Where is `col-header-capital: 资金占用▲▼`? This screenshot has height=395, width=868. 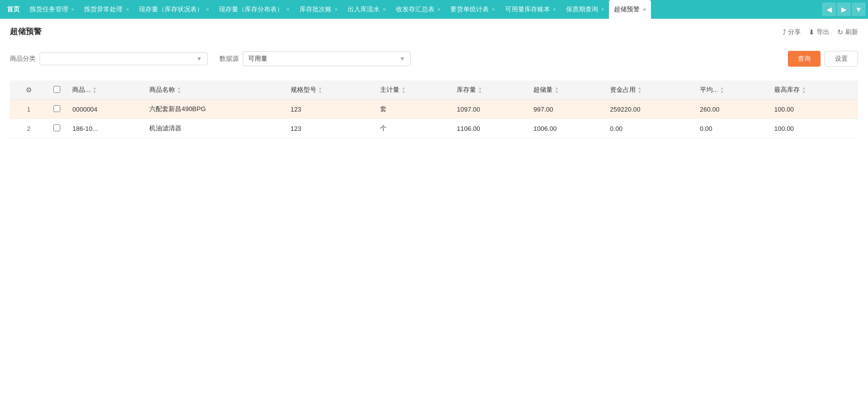
col-header-capital: 资金占用▲▼ is located at coordinates (649, 90).